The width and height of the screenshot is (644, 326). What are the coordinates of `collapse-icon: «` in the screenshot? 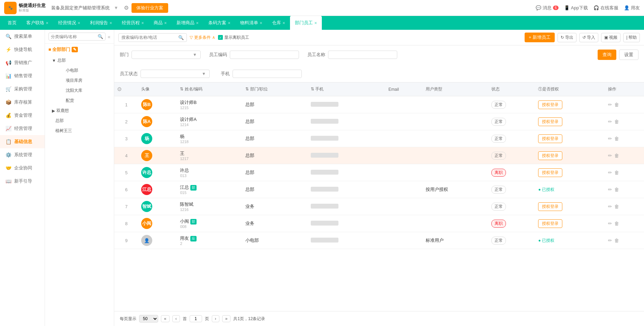 It's located at (109, 37).